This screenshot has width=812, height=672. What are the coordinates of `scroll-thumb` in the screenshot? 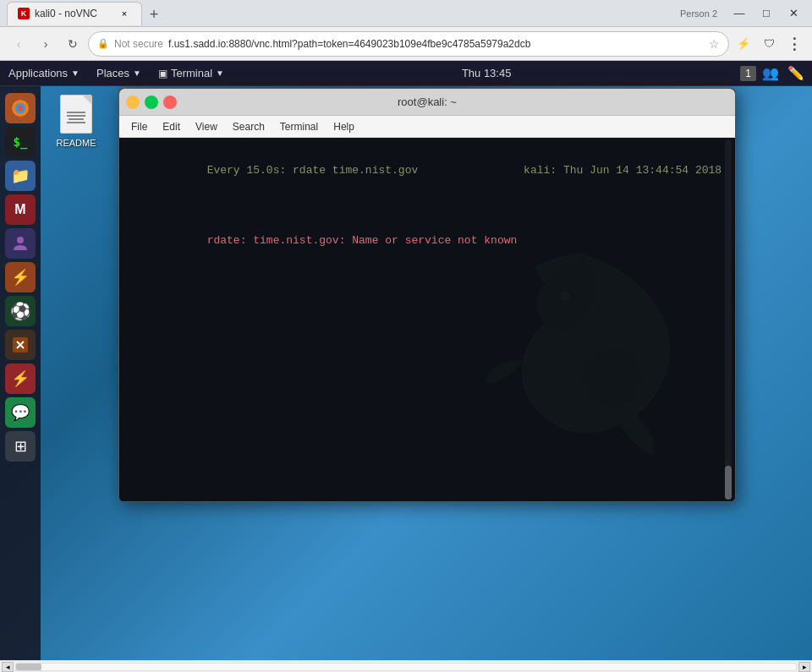 It's located at (29, 667).